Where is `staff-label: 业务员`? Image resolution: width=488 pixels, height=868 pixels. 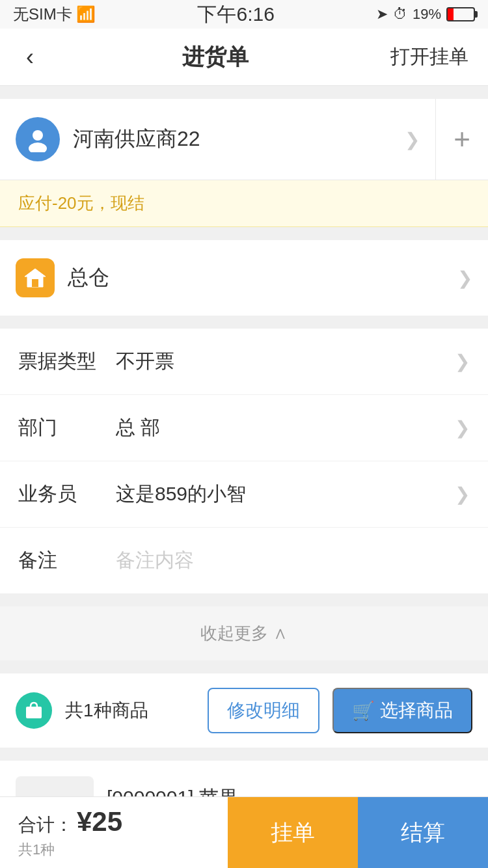 staff-label: 业务员 is located at coordinates (57, 495).